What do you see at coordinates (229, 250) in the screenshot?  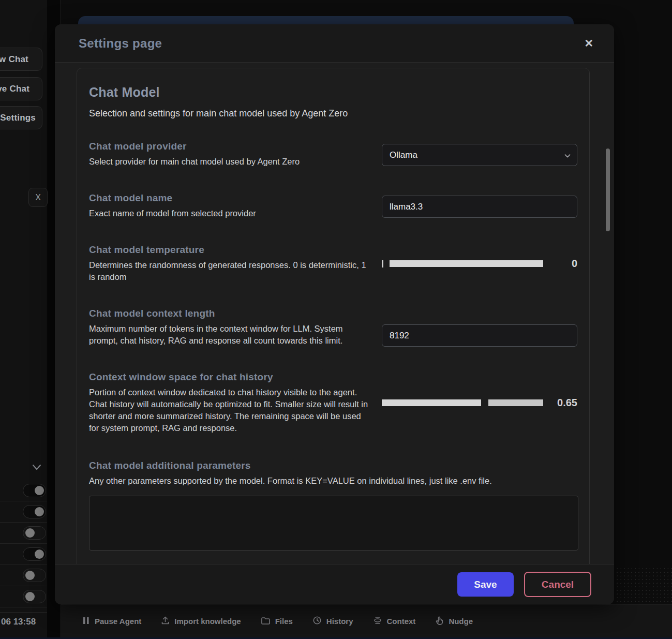 I see `field-label: Chat model temperature` at bounding box center [229, 250].